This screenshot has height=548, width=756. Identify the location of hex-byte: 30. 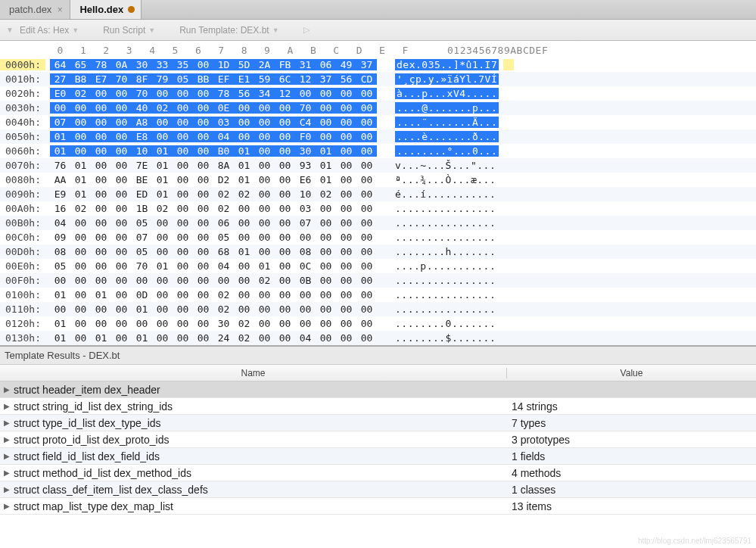
(142, 65).